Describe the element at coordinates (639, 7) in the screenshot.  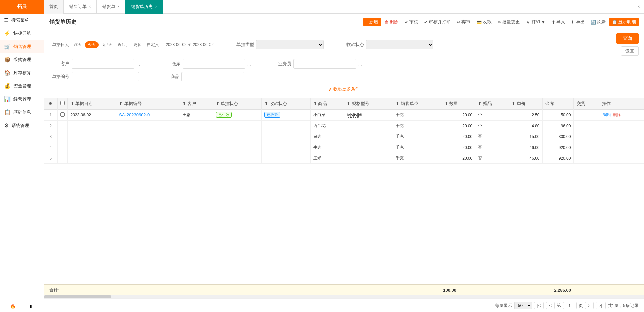
I see `close-all-tabs: ×` at that location.